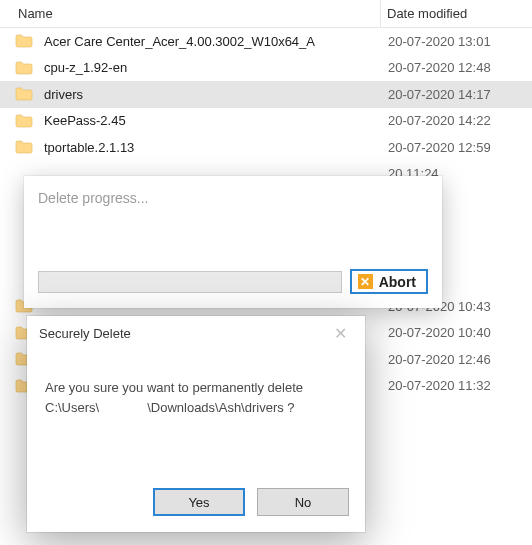 Image resolution: width=532 pixels, height=545 pixels. What do you see at coordinates (389, 282) in the screenshot?
I see `abort-button: ✕ Abort` at bounding box center [389, 282].